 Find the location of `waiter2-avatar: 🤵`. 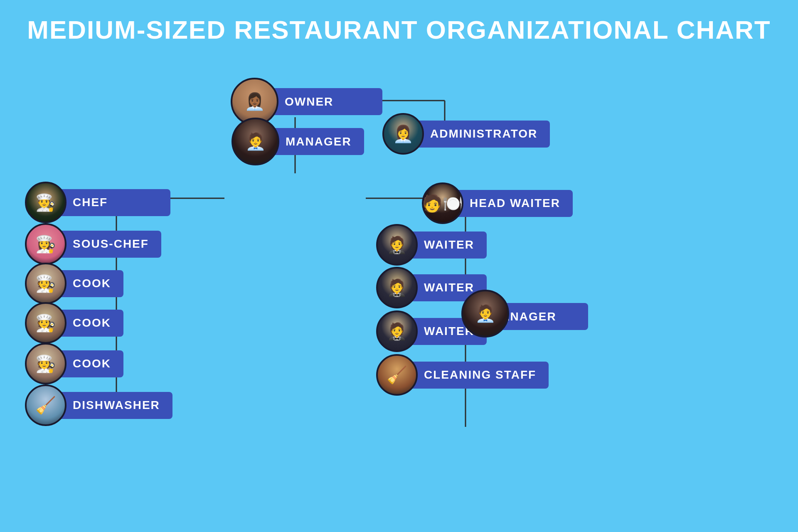

waiter2-avatar: 🤵 is located at coordinates (397, 288).